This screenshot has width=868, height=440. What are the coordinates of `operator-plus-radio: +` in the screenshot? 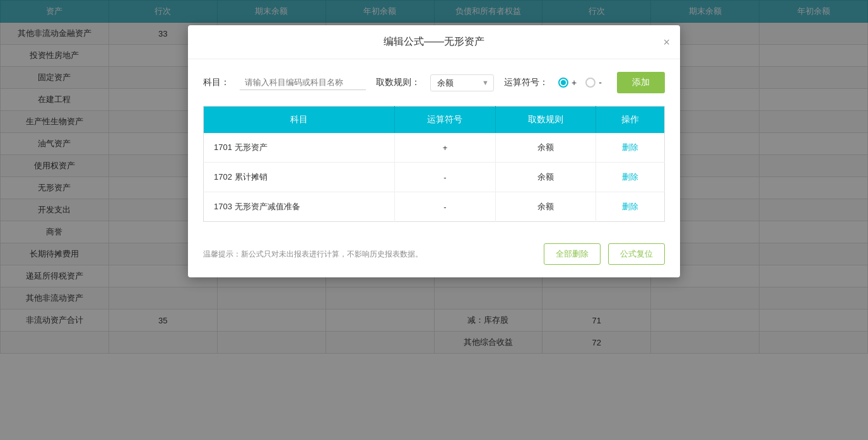 It's located at (568, 83).